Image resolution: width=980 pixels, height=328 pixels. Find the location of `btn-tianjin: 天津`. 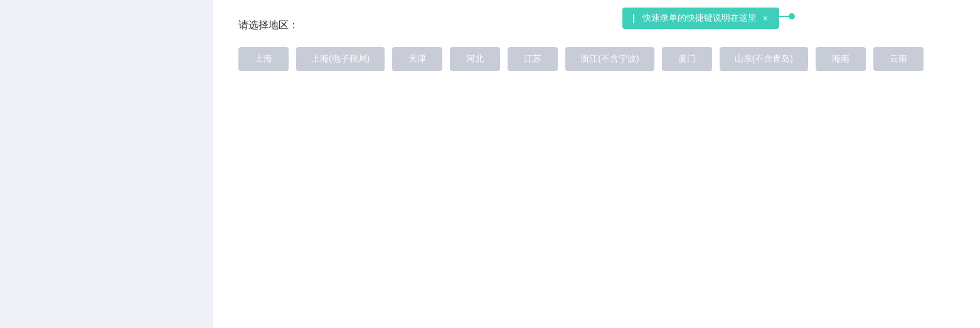

btn-tianjin: 天津 is located at coordinates (417, 59).